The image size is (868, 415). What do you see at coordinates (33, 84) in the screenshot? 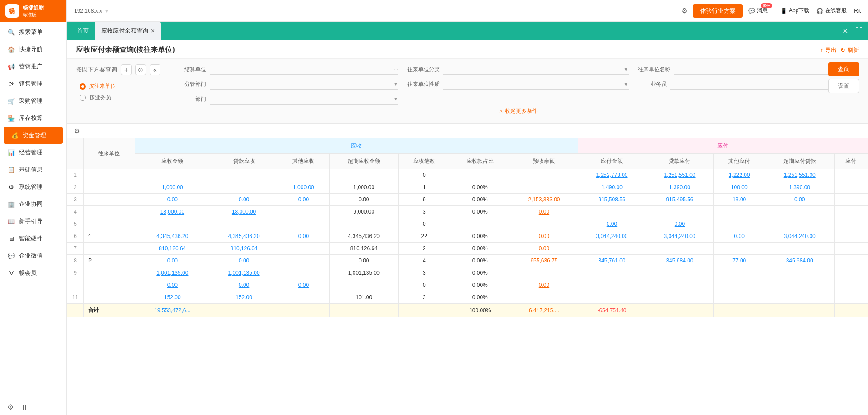
I see `sidebar-item-sales: 🛍 销售管理` at bounding box center [33, 84].